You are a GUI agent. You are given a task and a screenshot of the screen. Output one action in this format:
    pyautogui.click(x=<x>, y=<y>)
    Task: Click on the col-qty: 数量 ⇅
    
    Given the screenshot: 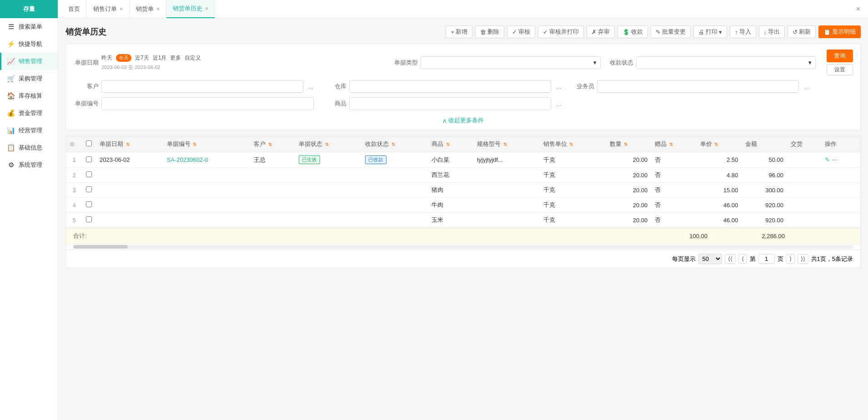 What is the action you would take?
    pyautogui.click(x=628, y=145)
    